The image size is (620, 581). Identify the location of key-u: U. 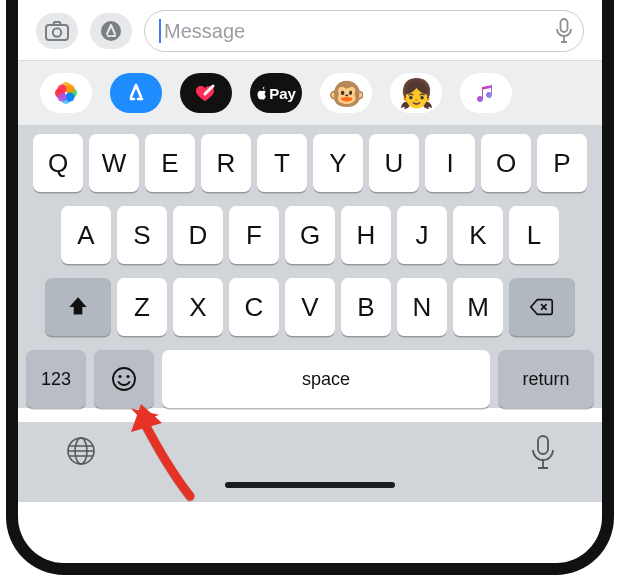
(394, 163).